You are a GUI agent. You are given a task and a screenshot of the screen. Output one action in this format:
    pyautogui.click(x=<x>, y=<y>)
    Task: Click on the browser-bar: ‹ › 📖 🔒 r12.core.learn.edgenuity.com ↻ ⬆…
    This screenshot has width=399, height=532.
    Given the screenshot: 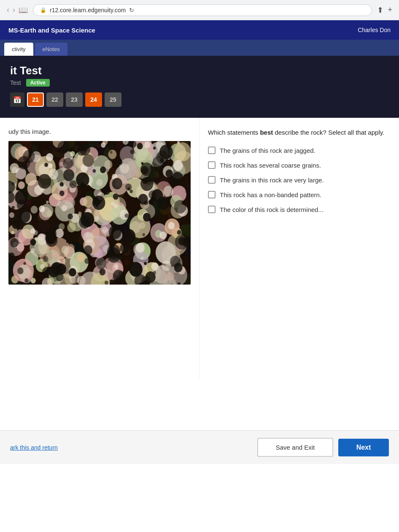 What is the action you would take?
    pyautogui.click(x=200, y=10)
    